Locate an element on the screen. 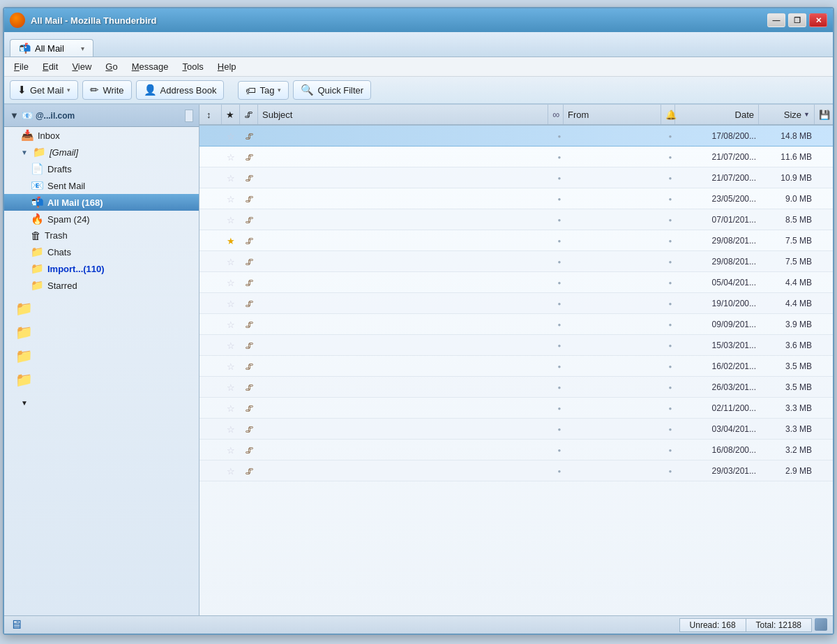  col-unread: ∞ is located at coordinates (556, 114).